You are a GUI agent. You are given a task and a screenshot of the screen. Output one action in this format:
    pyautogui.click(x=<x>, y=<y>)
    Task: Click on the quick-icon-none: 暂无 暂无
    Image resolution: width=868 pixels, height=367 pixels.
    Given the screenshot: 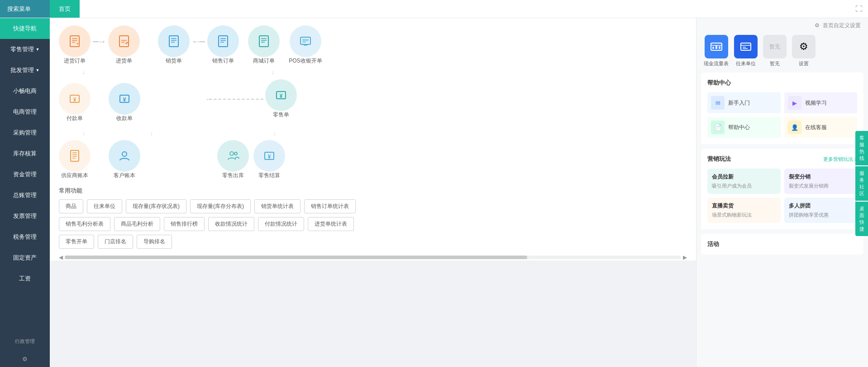 What is the action you would take?
    pyautogui.click(x=775, y=51)
    